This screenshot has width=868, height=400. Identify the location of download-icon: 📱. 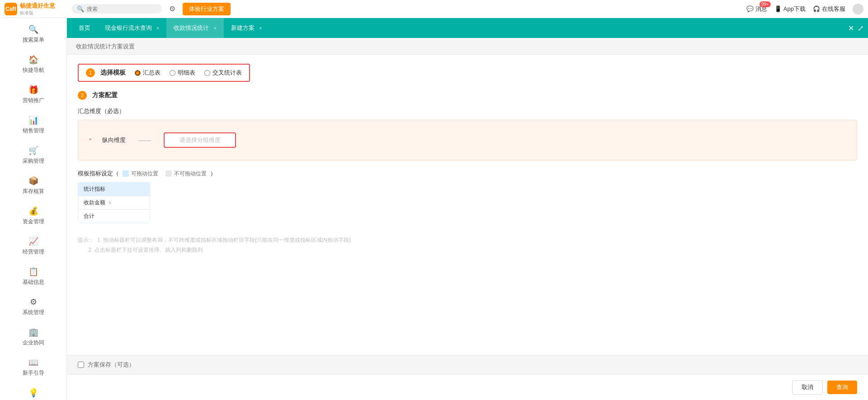
(778, 9).